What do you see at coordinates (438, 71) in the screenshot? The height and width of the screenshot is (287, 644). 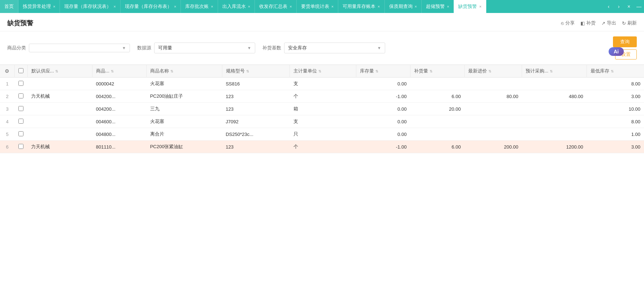 I see `sort-replenish-qty: 补货量 ⇅` at bounding box center [438, 71].